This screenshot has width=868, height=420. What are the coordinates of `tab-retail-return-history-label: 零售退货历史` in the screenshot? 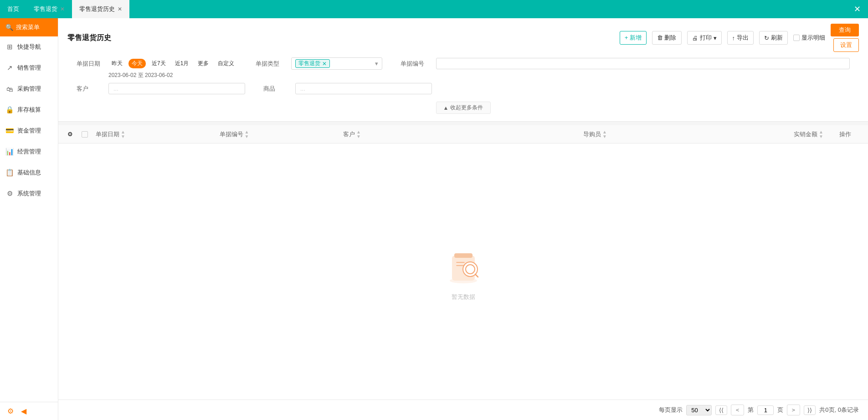 It's located at (97, 9).